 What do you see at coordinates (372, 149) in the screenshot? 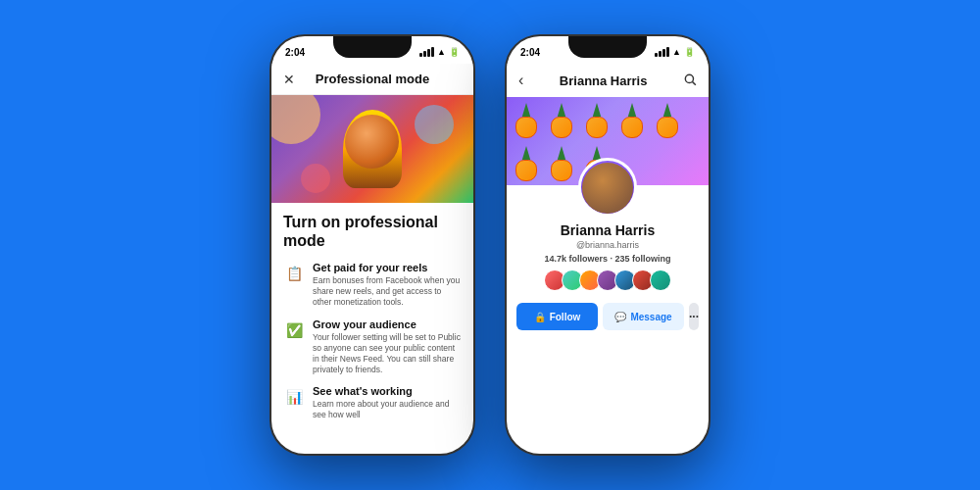
I see `phone1-hero` at bounding box center [372, 149].